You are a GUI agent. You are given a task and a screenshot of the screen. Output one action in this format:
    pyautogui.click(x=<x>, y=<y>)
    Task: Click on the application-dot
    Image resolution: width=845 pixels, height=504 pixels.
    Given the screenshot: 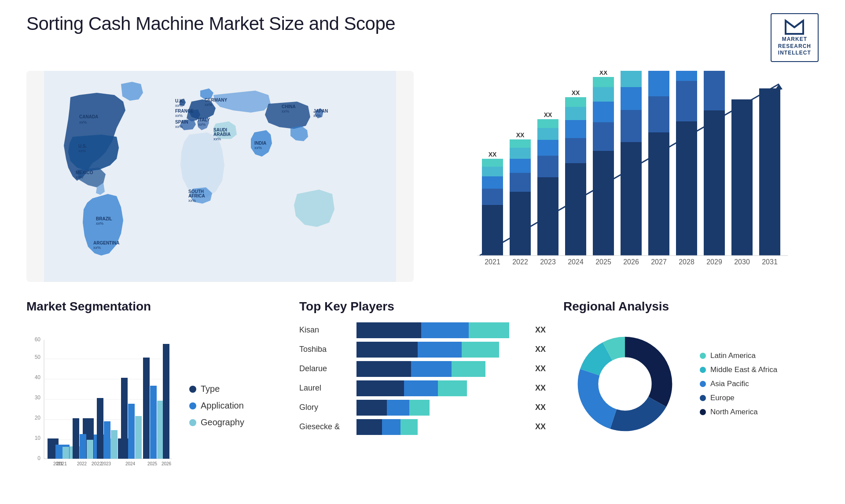 What is the action you would take?
    pyautogui.click(x=193, y=406)
    